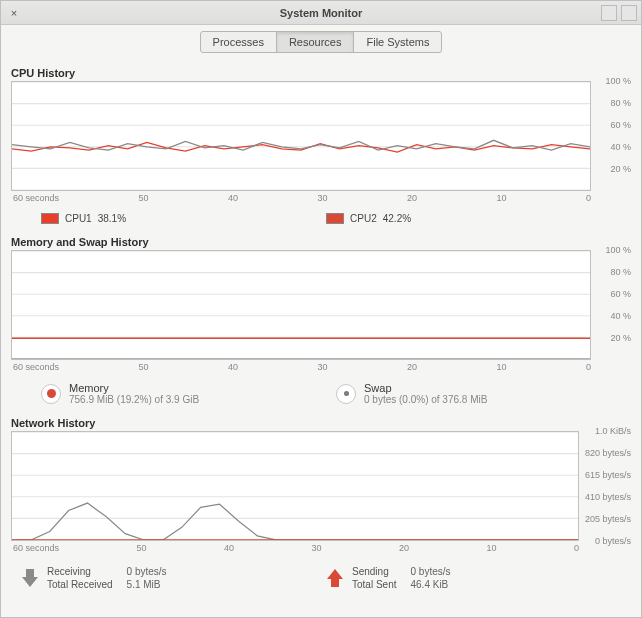 The height and width of the screenshot is (618, 642). Describe the element at coordinates (605, 486) in the screenshot. I see `net-yaxis: 1.0 KiB/s820 bytes/s615 bytes/s410 bytes…` at that location.